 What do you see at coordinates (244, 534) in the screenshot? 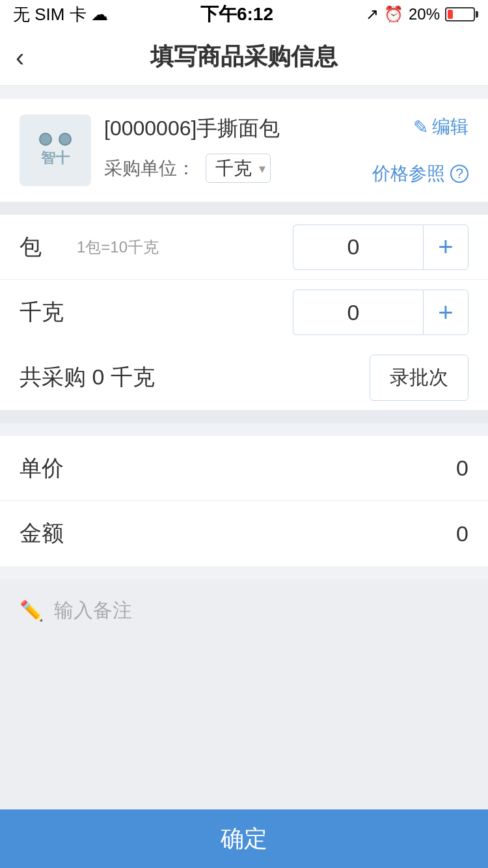
I see `amount-row: 金额 0` at bounding box center [244, 534].